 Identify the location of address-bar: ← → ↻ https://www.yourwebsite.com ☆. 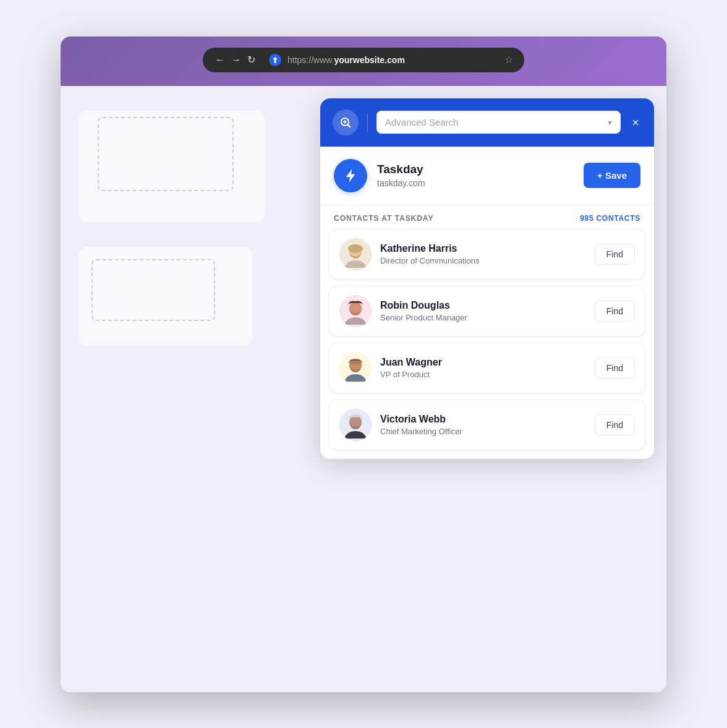
(364, 60).